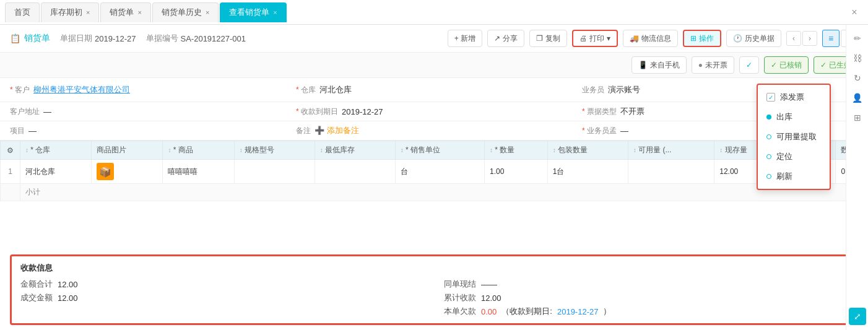  I want to click on dropdown-item-locate: 定位, so click(794, 157).